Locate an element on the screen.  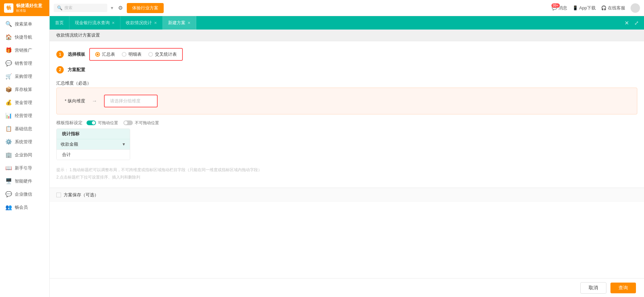
sidebar-item-system: ⚙️ 系统管理 is located at coordinates (25, 142).